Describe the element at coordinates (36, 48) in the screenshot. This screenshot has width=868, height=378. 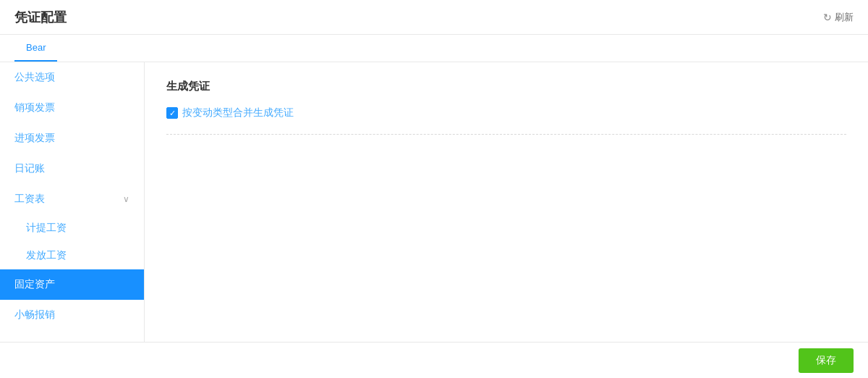
I see `tab-bear: Bear` at that location.